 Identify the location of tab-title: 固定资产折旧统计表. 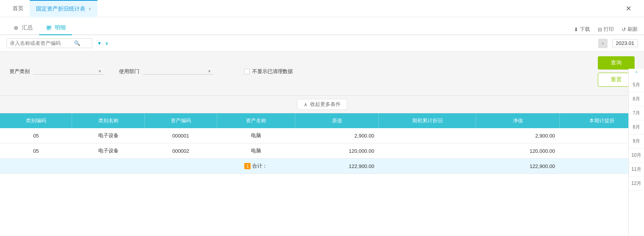
(61, 9).